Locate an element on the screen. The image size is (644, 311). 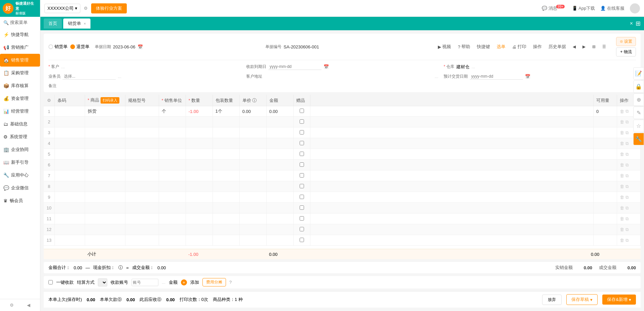
operate-btn: 操作 is located at coordinates (537, 47).